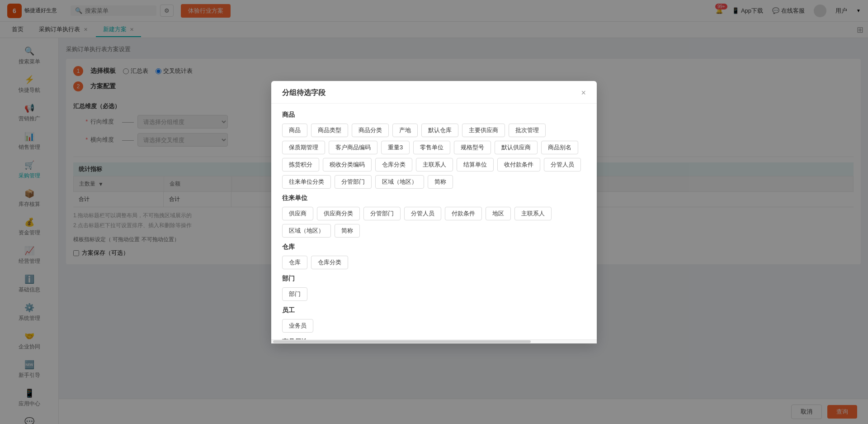 The height and width of the screenshot is (424, 868). Describe the element at coordinates (434, 198) in the screenshot. I see `modal-section-title-1: 往来单位` at that location.